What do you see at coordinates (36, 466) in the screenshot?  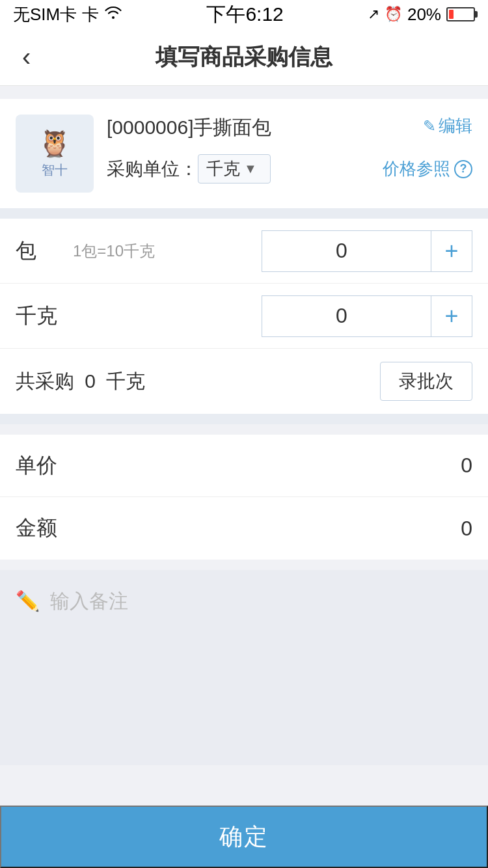 I see `unit-price-label: 单价` at bounding box center [36, 466].